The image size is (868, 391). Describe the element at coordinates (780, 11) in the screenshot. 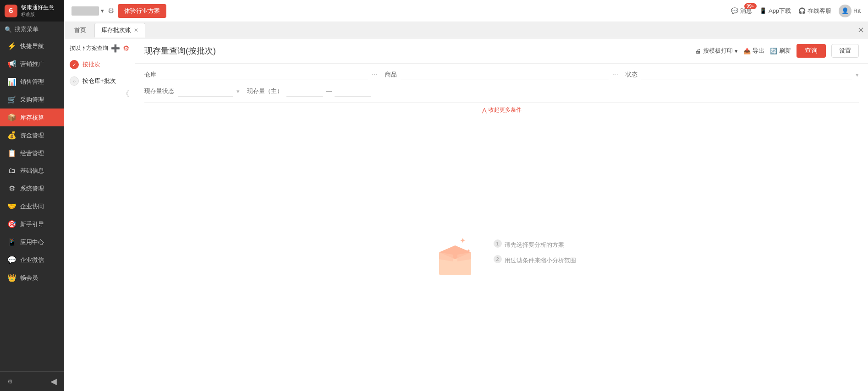

I see `app-download-label: App下载` at that location.